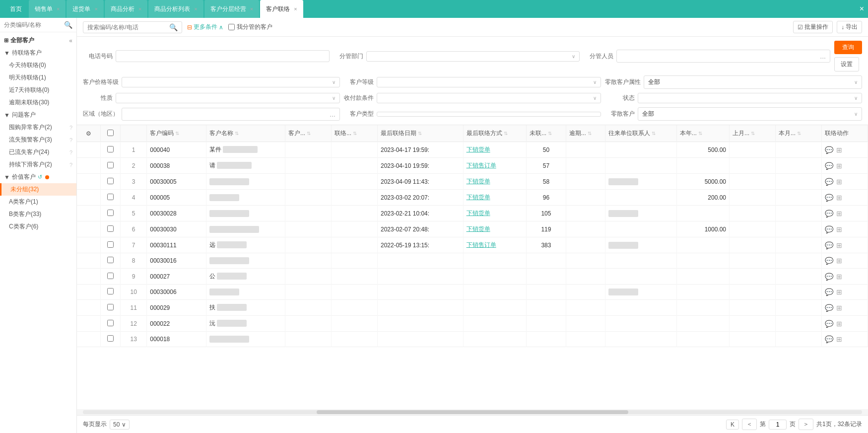  What do you see at coordinates (120, 425) in the screenshot?
I see `page-size-select: 50 ∨` at bounding box center [120, 425].